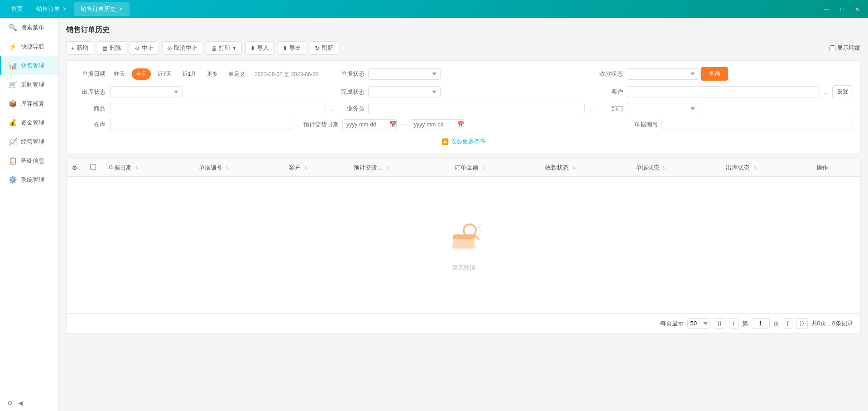 The image size is (868, 411). What do you see at coordinates (297, 124) in the screenshot?
I see `warehouse-dots: ...` at bounding box center [297, 124].